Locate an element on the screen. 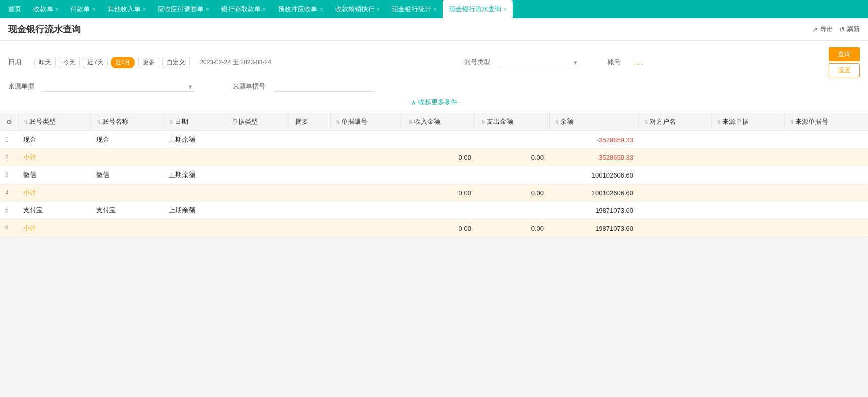 The height and width of the screenshot is (397, 868). export-icon: ↗ is located at coordinates (815, 29).